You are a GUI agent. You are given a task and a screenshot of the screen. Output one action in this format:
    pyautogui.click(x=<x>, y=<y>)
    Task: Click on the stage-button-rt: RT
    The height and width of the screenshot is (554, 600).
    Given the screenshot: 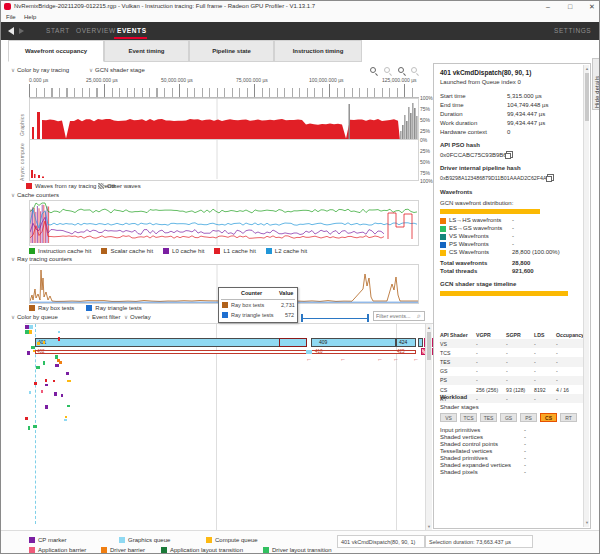 What is the action you would take?
    pyautogui.click(x=568, y=418)
    